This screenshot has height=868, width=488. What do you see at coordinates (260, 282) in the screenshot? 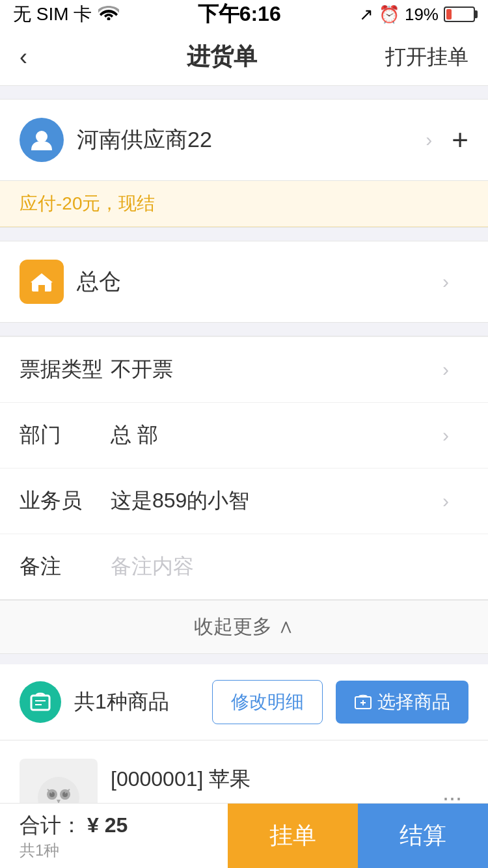
I see `warehouse-name: 总仓` at bounding box center [260, 282].